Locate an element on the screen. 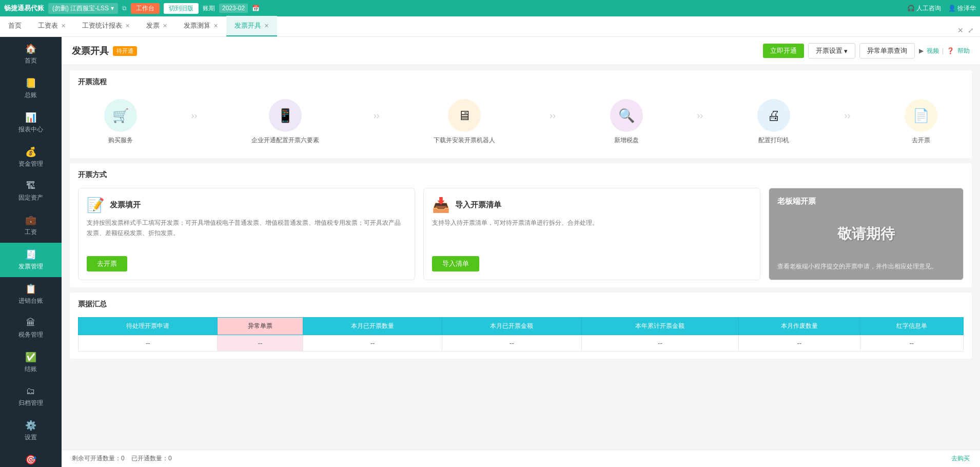  buy-icon: 🛒 is located at coordinates (121, 115).